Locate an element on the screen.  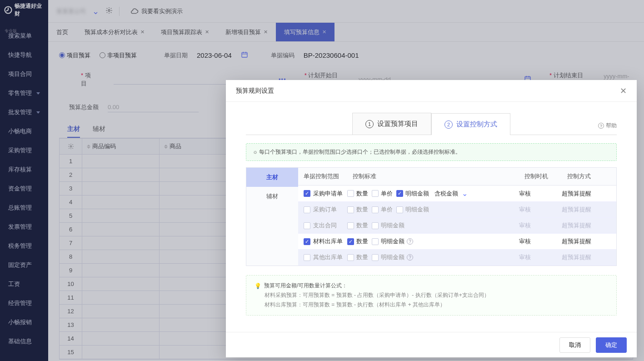
step-tab-2: 2设置控制方式 is located at coordinates (471, 124).